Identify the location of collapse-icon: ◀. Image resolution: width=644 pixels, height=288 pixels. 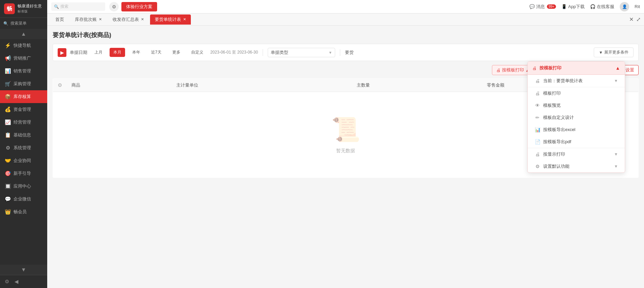
(17, 282).